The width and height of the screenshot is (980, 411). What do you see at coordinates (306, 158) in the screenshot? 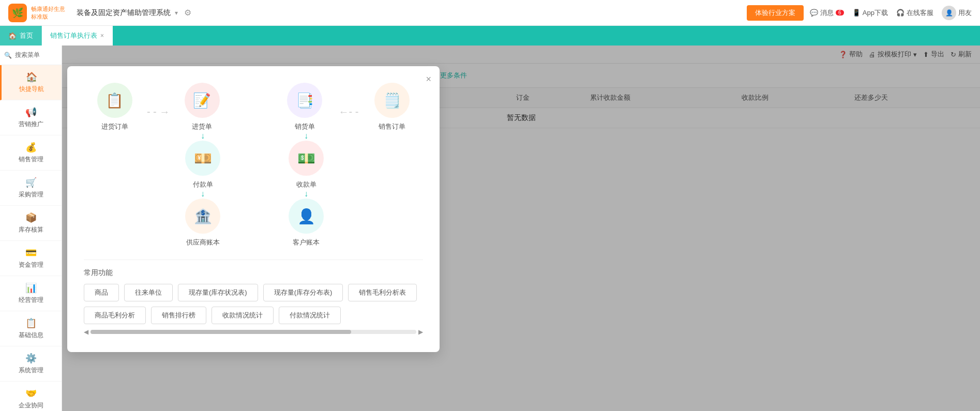
I see `receipt-bill-circle: 💵` at bounding box center [306, 158].